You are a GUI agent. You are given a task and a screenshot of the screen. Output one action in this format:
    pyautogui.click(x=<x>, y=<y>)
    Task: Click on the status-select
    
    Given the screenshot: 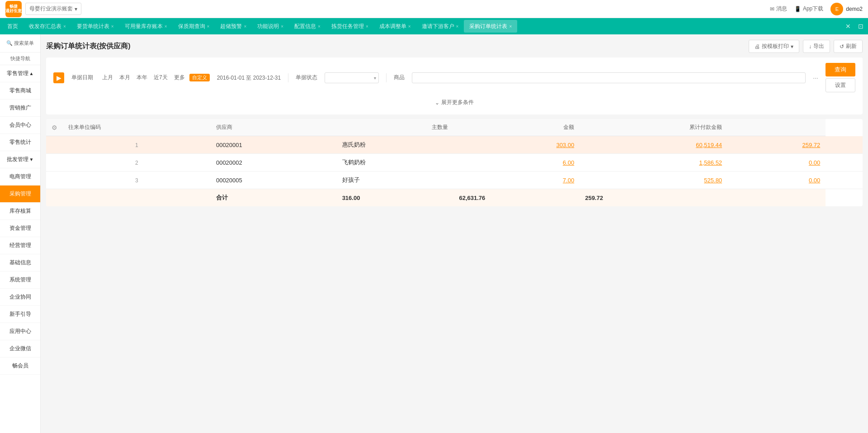 What is the action you would take?
    pyautogui.click(x=352, y=78)
    